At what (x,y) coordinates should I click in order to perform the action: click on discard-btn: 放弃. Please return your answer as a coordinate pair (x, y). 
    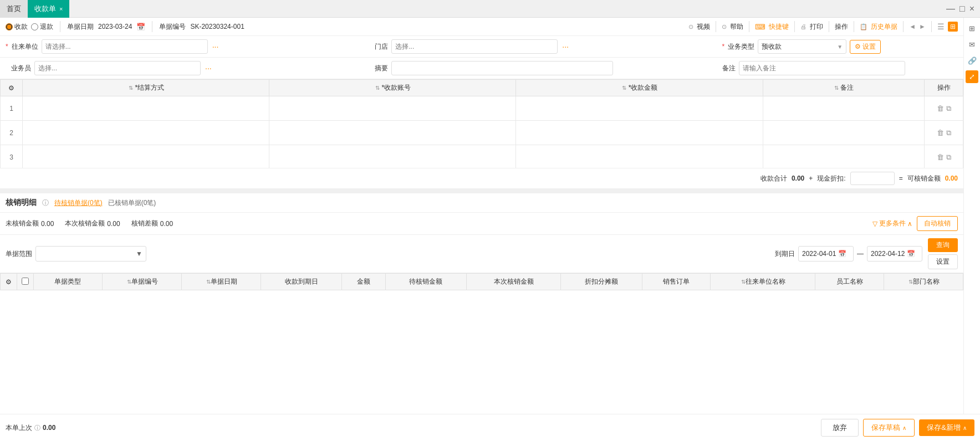
    Looking at the image, I should click on (840, 428).